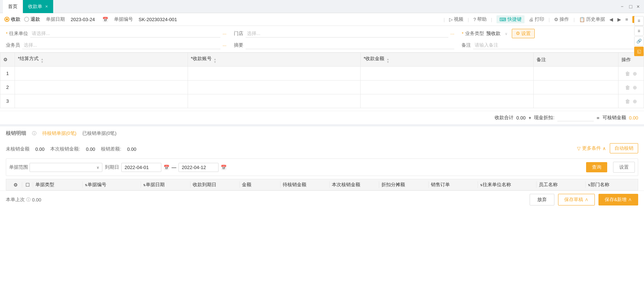 Image resolution: width=644 pixels, height=290 pixels. What do you see at coordinates (635, 74) in the screenshot?
I see `row-1-copy-icon: ⊕` at bounding box center [635, 74].